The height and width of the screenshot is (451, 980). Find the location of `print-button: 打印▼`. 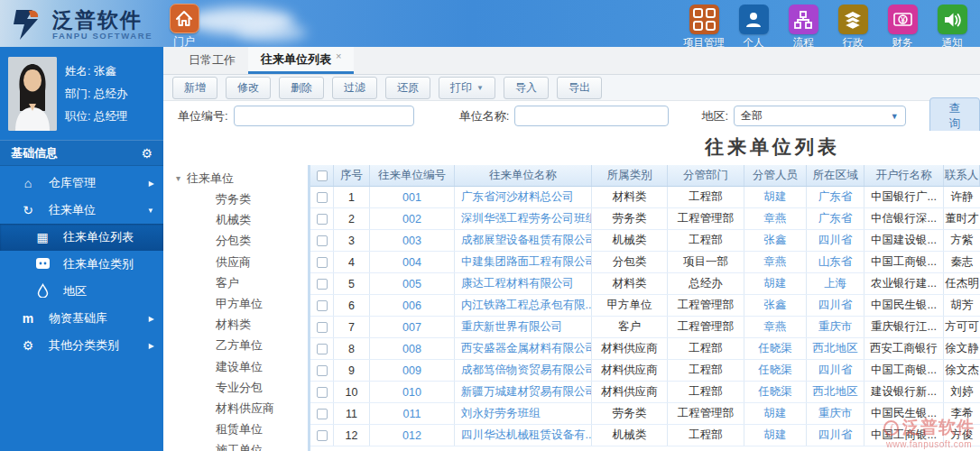

print-button: 打印▼ is located at coordinates (467, 88).